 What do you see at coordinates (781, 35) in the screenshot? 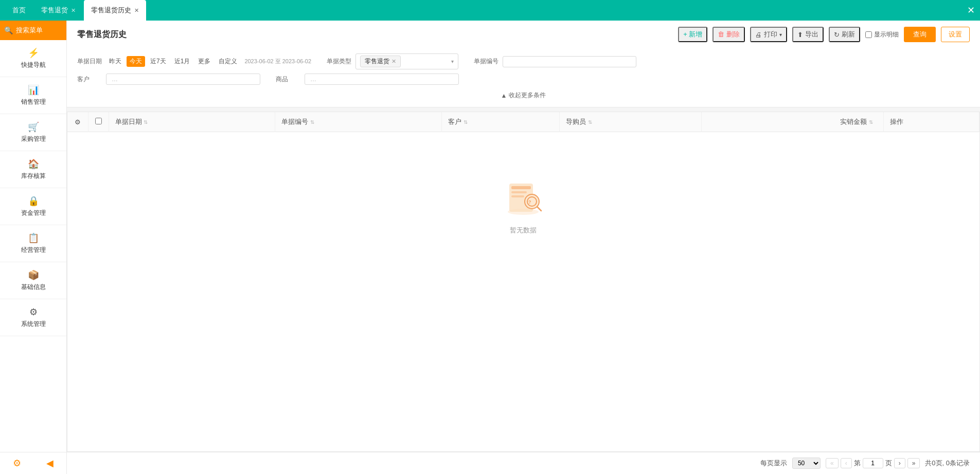
I see `print-arrow-icon: ▾` at bounding box center [781, 35].